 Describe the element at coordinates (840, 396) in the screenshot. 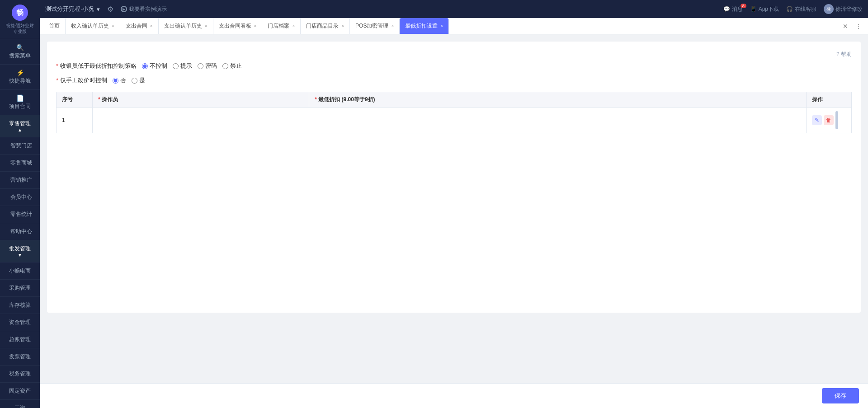

I see `save-button: 保存` at that location.